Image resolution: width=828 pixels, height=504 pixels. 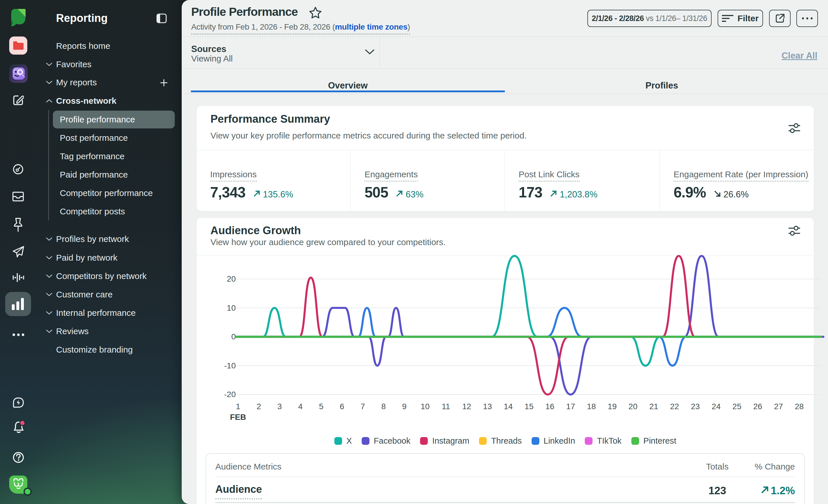 I want to click on svg-text: 21, so click(x=654, y=406).